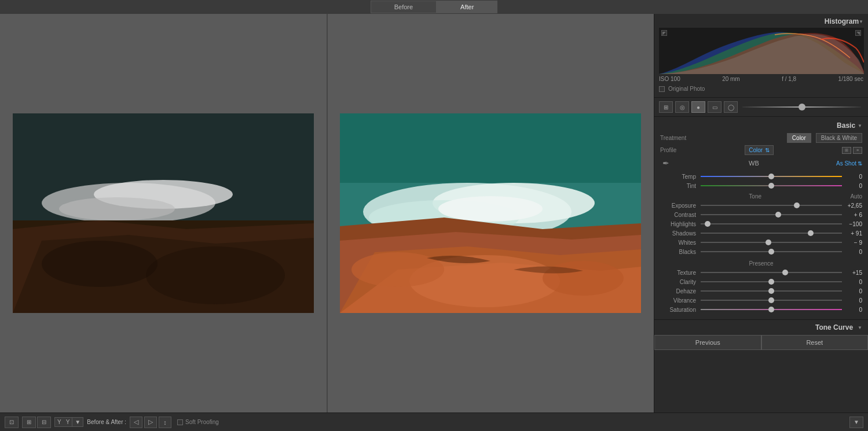 The height and width of the screenshot is (431, 868). I want to click on contrast-slider, so click(771, 215).